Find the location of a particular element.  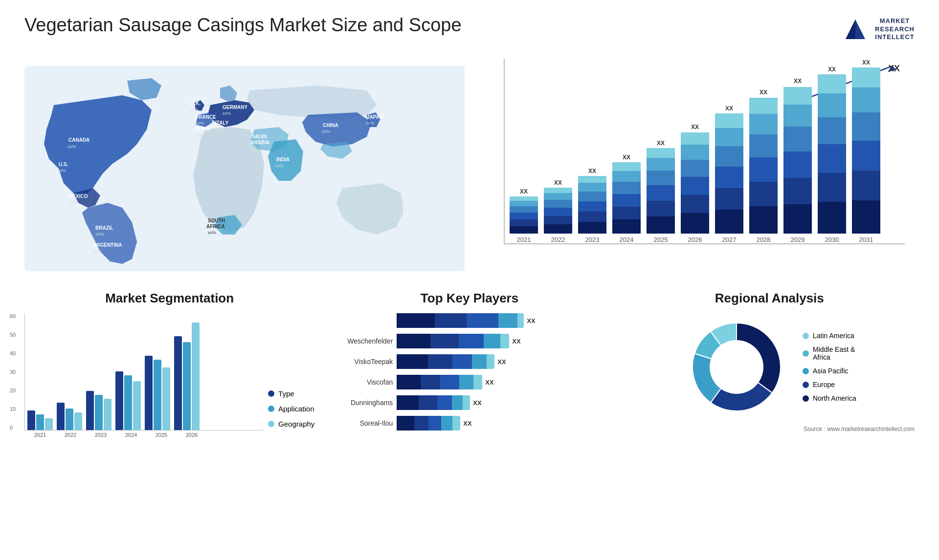

bar-group-2023: XX2023 is located at coordinates (592, 205).